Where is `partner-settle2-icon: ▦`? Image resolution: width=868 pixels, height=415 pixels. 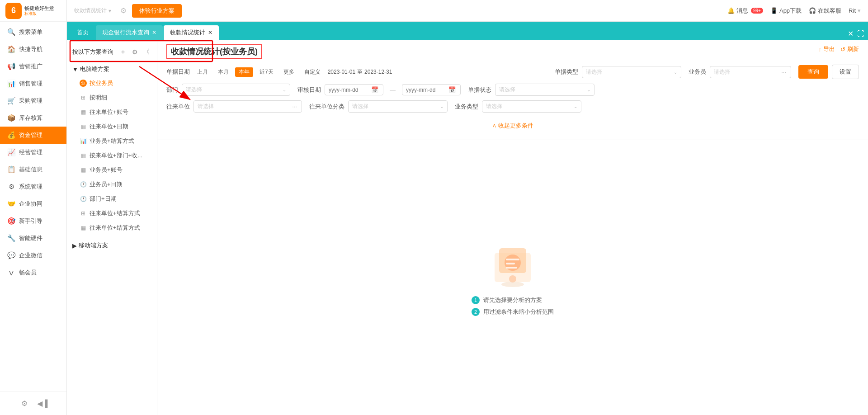 partner-settle2-icon: ▦ is located at coordinates (83, 228).